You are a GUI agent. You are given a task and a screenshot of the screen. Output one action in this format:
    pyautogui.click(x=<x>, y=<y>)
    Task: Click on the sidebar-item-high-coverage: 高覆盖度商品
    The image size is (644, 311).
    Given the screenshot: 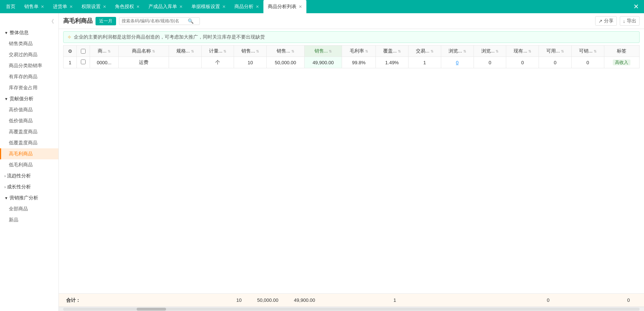 What is the action you would take?
    pyautogui.click(x=29, y=132)
    